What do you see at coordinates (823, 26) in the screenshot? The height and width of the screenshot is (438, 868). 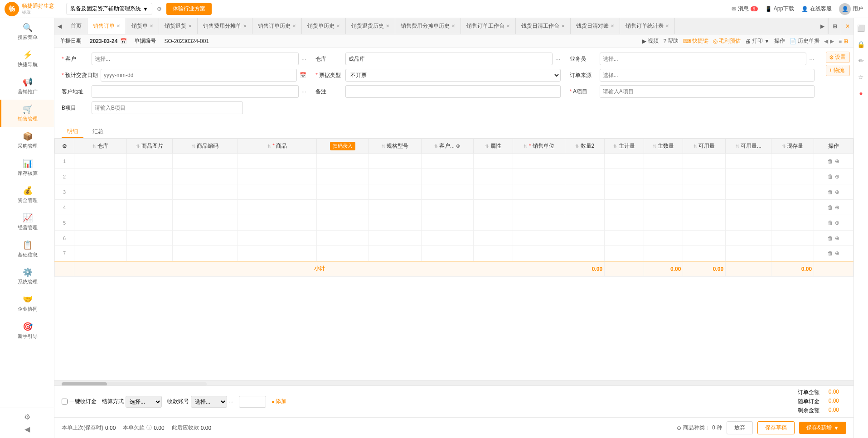 I see `tab-next-btn: ▶` at bounding box center [823, 26].